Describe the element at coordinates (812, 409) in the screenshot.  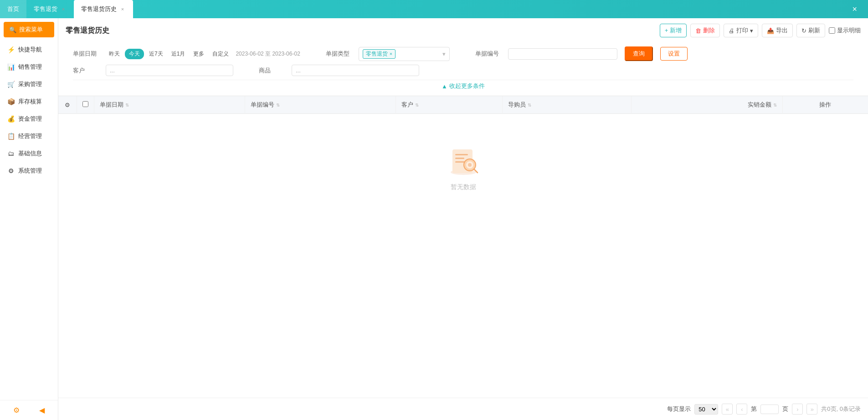
I see `last-page-button: »` at that location.